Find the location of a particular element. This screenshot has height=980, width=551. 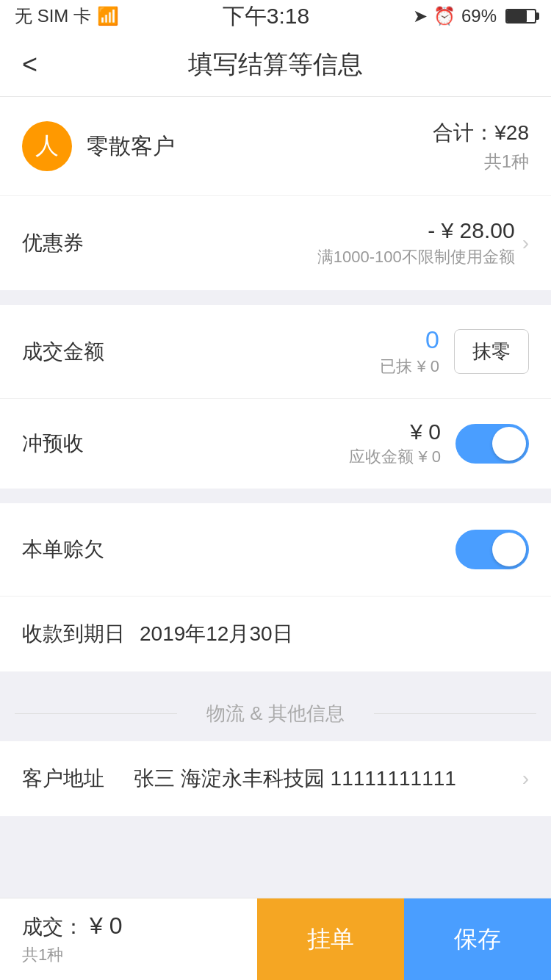

bottom-deal: 成交： ¥ 0 is located at coordinates (129, 927).